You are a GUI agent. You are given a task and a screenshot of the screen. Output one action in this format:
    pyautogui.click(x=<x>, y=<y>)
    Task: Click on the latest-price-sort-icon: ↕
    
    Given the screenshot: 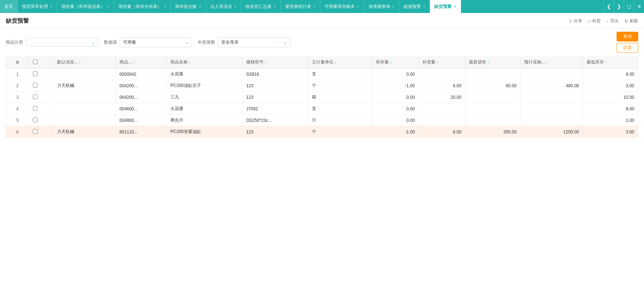 What is the action you would take?
    pyautogui.click(x=488, y=62)
    